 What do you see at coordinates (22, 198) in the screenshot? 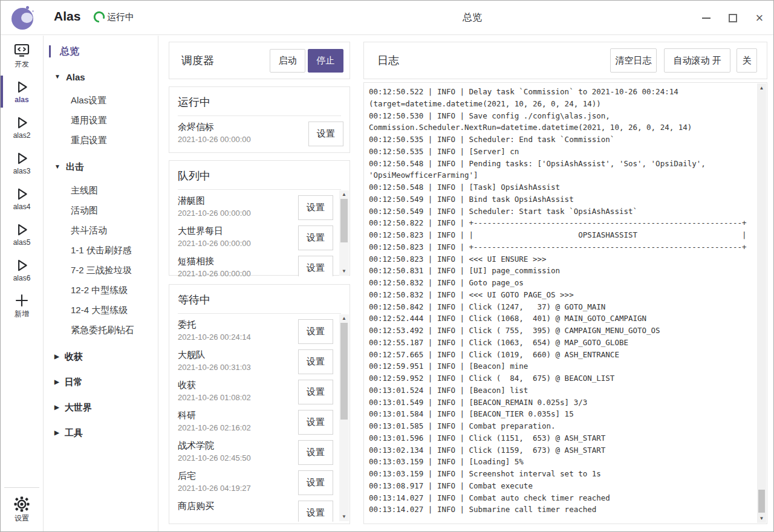
I see `rail-item-alas4: alas4` at bounding box center [22, 198].